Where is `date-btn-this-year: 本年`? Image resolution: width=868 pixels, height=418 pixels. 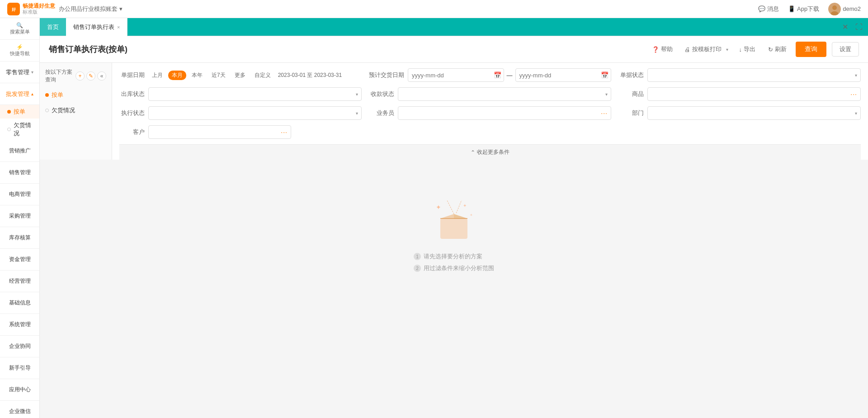 date-btn-this-year: 本年 is located at coordinates (197, 75).